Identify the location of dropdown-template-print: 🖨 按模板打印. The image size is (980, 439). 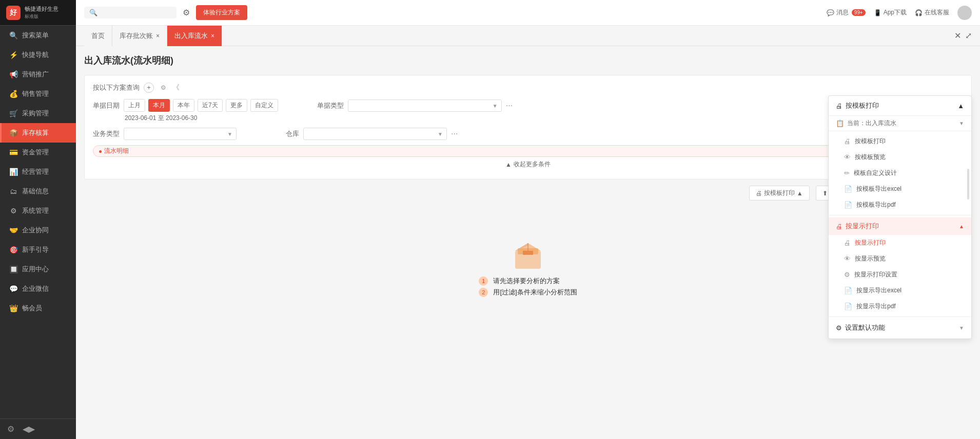
(900, 142).